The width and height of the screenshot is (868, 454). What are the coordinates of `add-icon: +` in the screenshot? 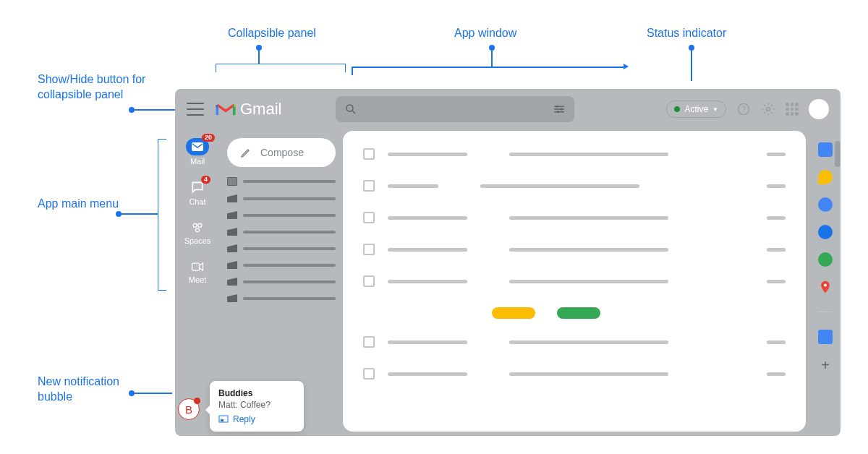 It's located at (825, 366).